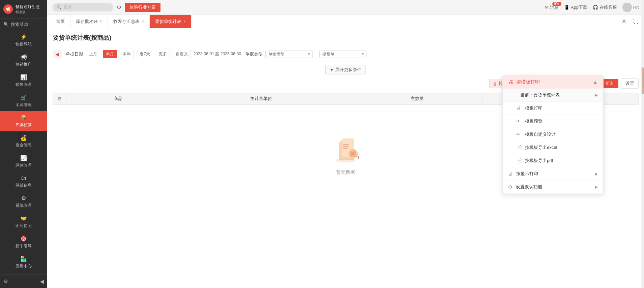 The image size is (644, 288). I want to click on sidebar-item-guide: 🎯 新手引导, so click(24, 242).